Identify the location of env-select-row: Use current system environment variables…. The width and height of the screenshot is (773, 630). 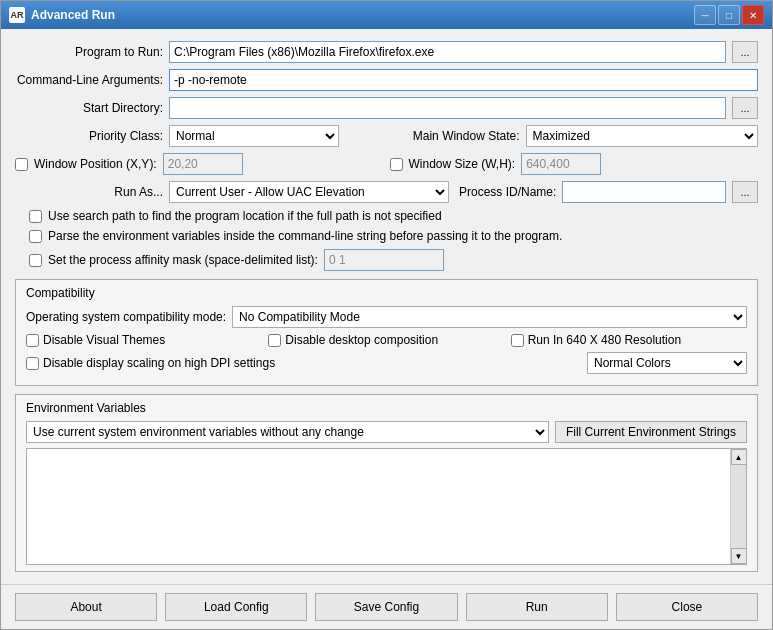
(386, 432).